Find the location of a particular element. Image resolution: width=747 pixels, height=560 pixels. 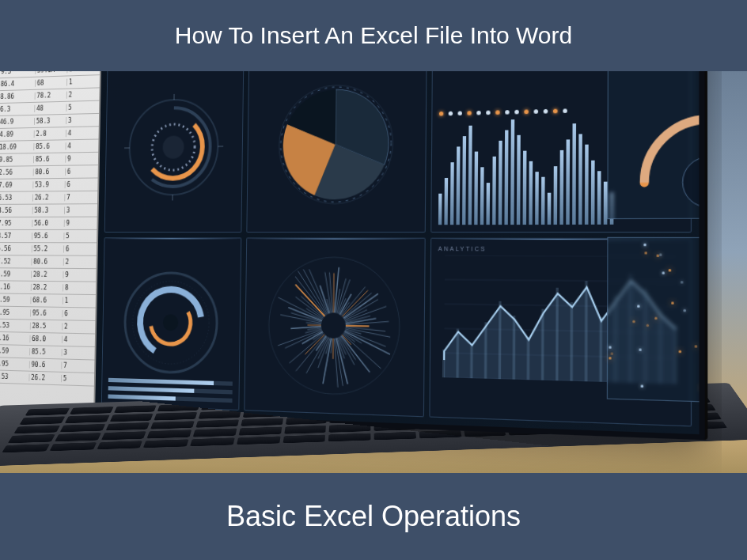

table-row: 148.5795.65 is located at coordinates (48, 236).